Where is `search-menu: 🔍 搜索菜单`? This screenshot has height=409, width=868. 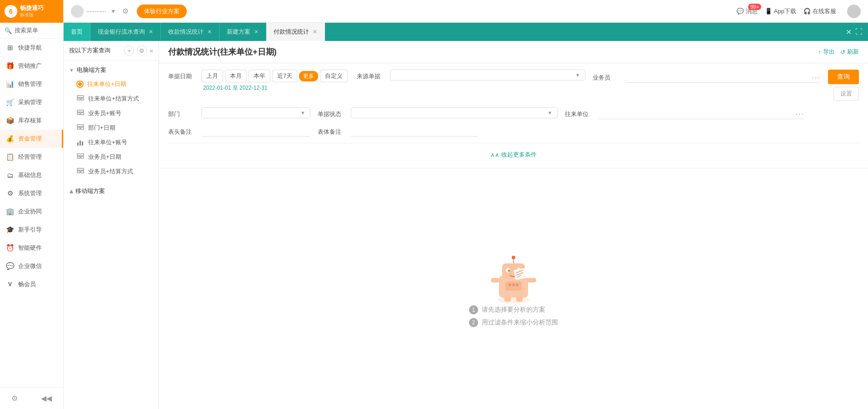
search-menu: 🔍 搜索菜单 is located at coordinates (32, 31).